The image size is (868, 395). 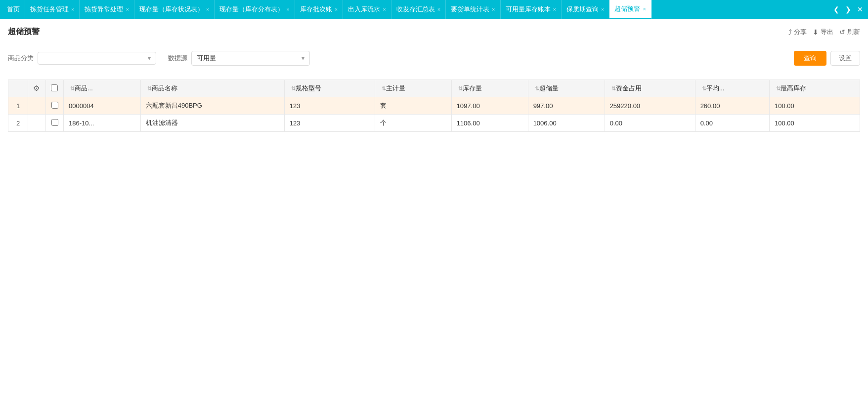 I want to click on data-source-chevron: ▾, so click(x=303, y=58).